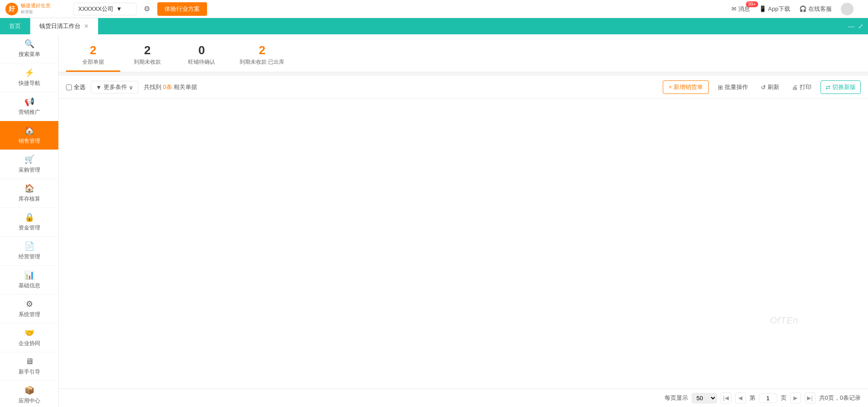 Image resolution: width=868 pixels, height=407 pixels. I want to click on sidebar-item-purchase: 🛒 采购管理, so click(29, 164).